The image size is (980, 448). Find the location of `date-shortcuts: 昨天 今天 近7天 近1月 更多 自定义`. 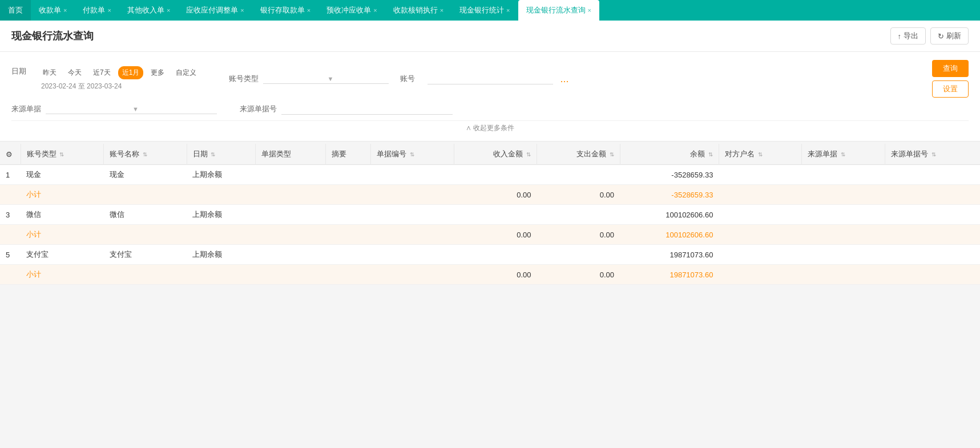

date-shortcuts: 昨天 今天 近7天 近1月 更多 自定义 is located at coordinates (120, 73).